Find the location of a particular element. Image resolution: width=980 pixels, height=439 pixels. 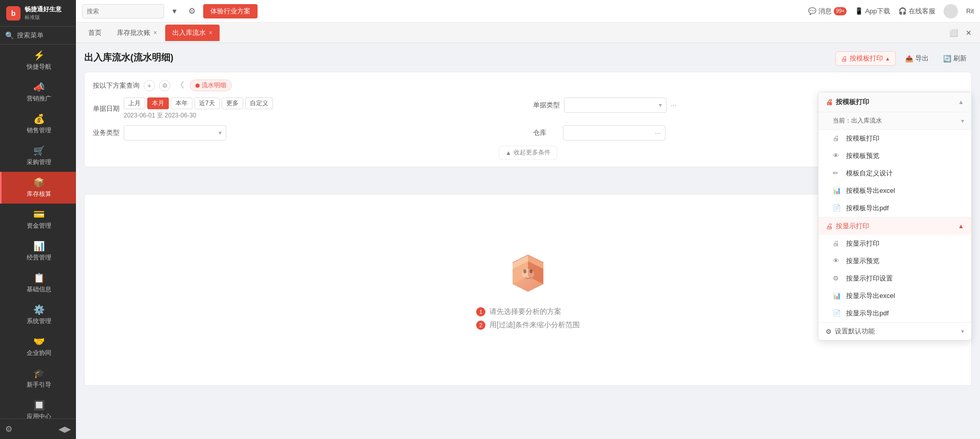

dropdown-display-group-header: 🖨 按显示打印 ▲ is located at coordinates (895, 226).